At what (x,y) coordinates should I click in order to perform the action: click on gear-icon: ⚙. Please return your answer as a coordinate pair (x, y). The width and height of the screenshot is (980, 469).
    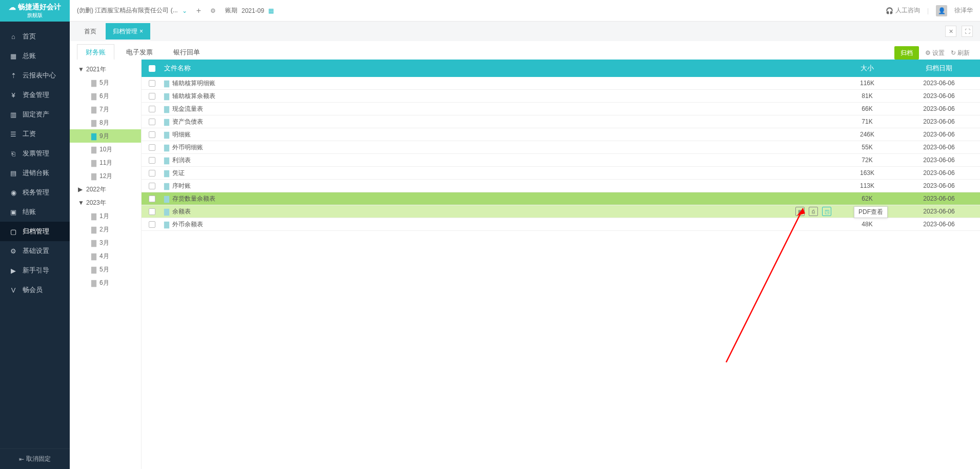
    Looking at the image, I should click on (13, 251).